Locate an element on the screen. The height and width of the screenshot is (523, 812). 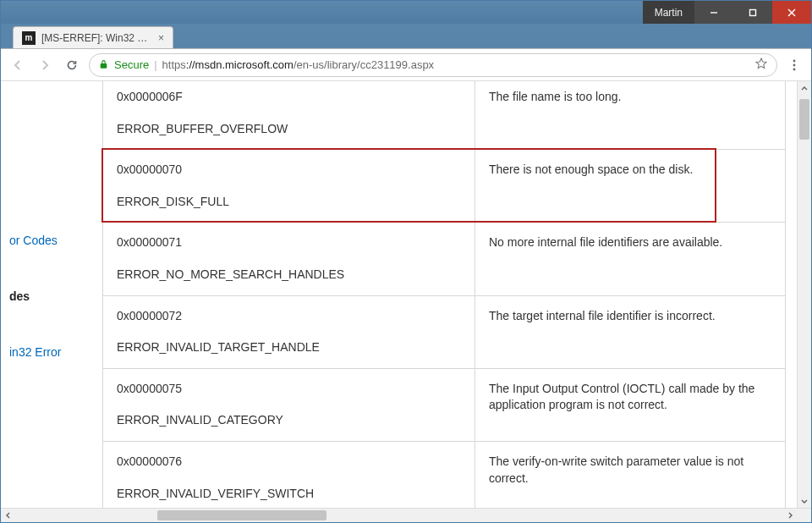
scrollbar-corner is located at coordinates (804, 516).